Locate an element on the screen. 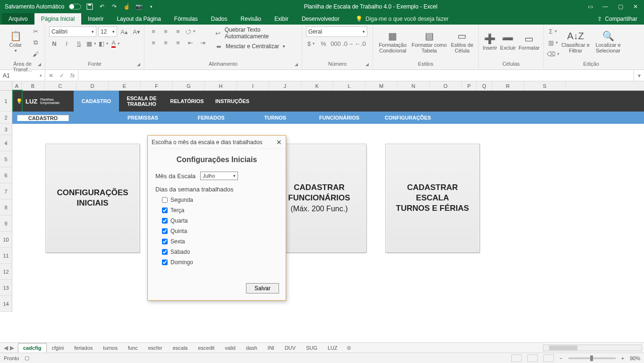 This screenshot has height=363, width=644. month-select: Julho is located at coordinates (219, 176).